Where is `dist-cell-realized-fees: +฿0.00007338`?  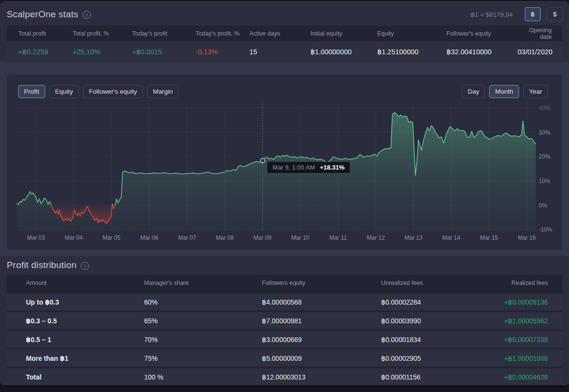 dist-cell-realized-fees: +฿0.00007338 is located at coordinates (517, 340).